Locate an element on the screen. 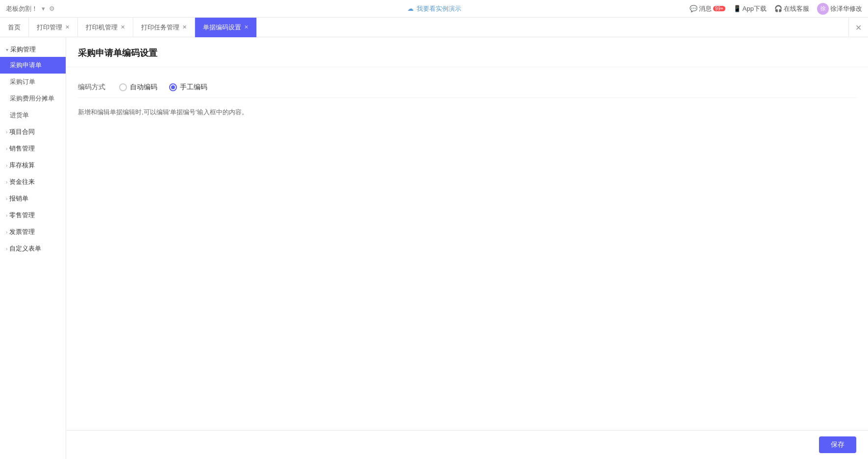 This screenshot has height=459, width=868. chevron-right-icon-custom: › is located at coordinates (7, 249).